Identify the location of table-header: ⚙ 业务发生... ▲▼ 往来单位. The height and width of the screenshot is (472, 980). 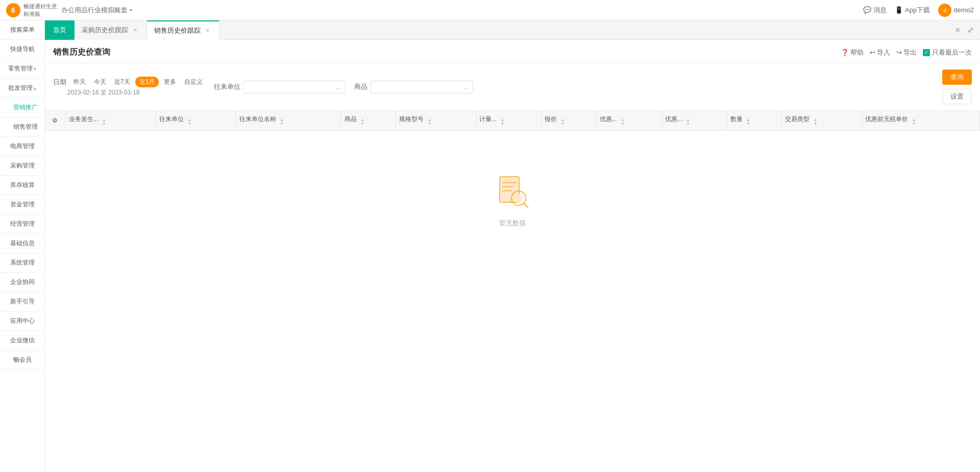
(512, 121).